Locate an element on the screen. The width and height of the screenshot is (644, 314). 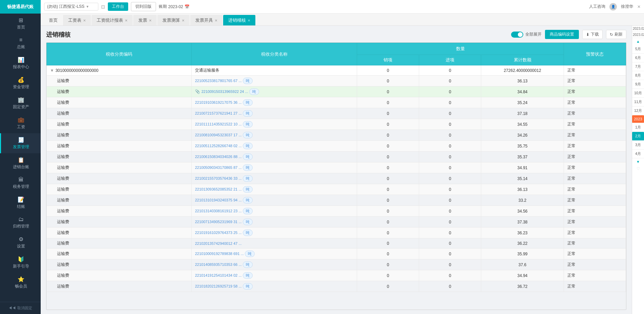
download-icon: ⬇ is located at coordinates (588, 35).